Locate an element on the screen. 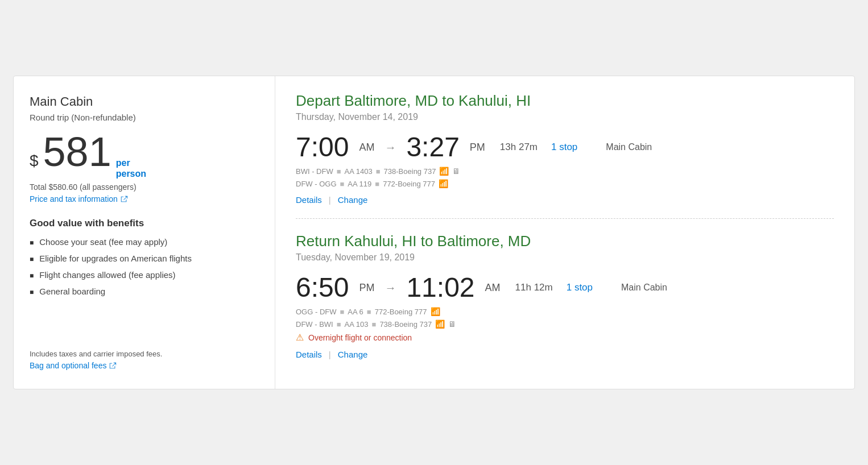 The width and height of the screenshot is (868, 465). total-price: Total $580.60 (all passengers) is located at coordinates (144, 187).